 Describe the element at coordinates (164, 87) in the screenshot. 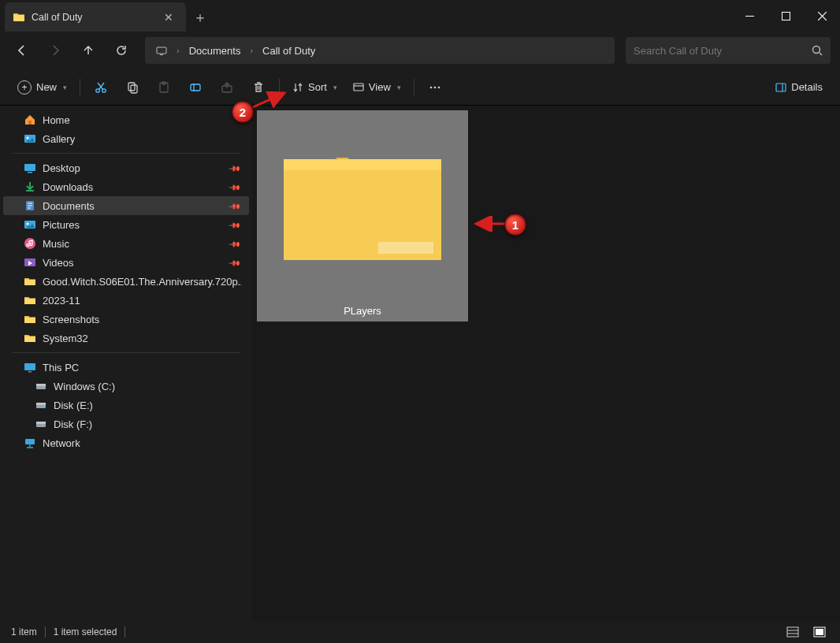

I see `clipboard-icon` at that location.